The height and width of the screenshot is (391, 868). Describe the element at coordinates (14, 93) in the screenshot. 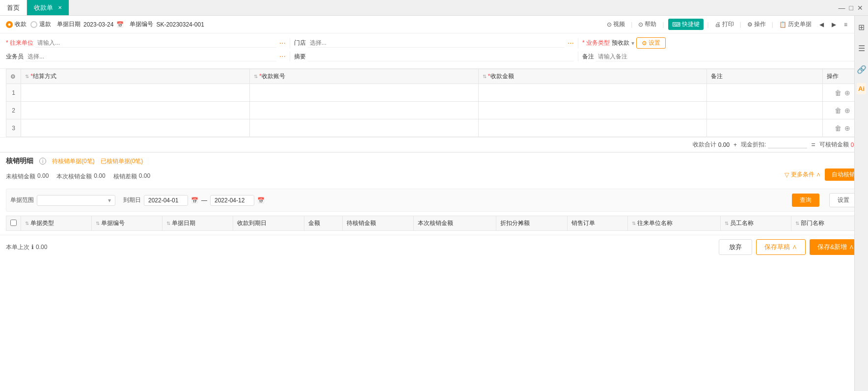

I see `row-1-num: 1` at that location.